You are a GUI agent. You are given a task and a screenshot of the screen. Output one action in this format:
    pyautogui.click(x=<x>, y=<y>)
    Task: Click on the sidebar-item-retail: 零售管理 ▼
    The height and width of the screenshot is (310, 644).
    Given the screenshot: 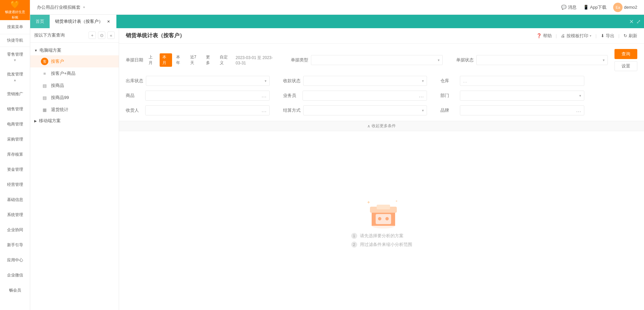 What is the action you would take?
    pyautogui.click(x=15, y=57)
    